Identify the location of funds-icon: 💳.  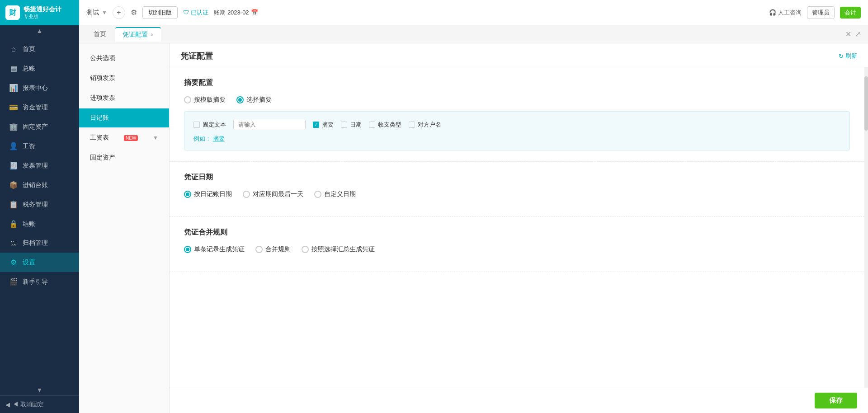
(14, 108).